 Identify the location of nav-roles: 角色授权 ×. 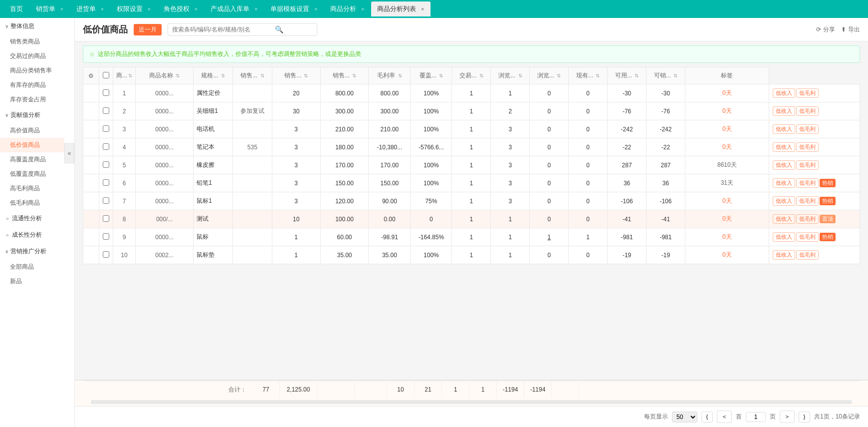
(181, 9).